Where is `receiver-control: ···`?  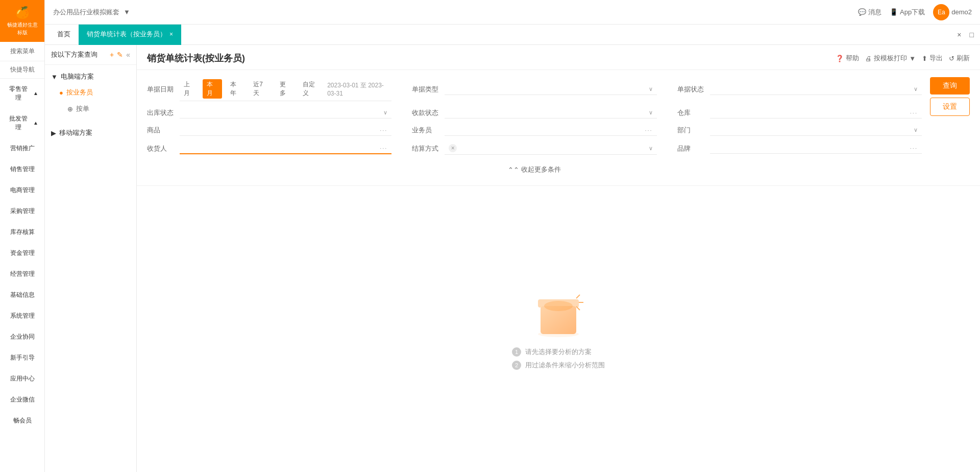
receiver-control: ··· is located at coordinates (286, 149).